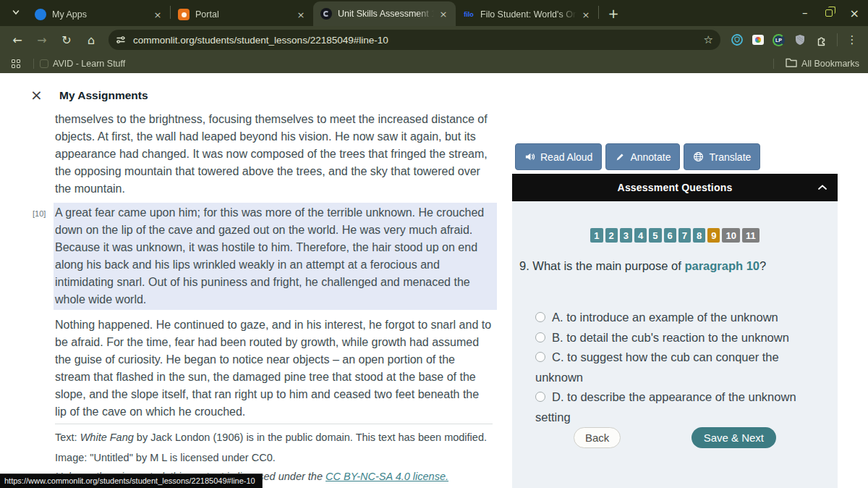  Describe the element at coordinates (737, 40) in the screenshot. I see `page-shield-extension-icon` at that location.